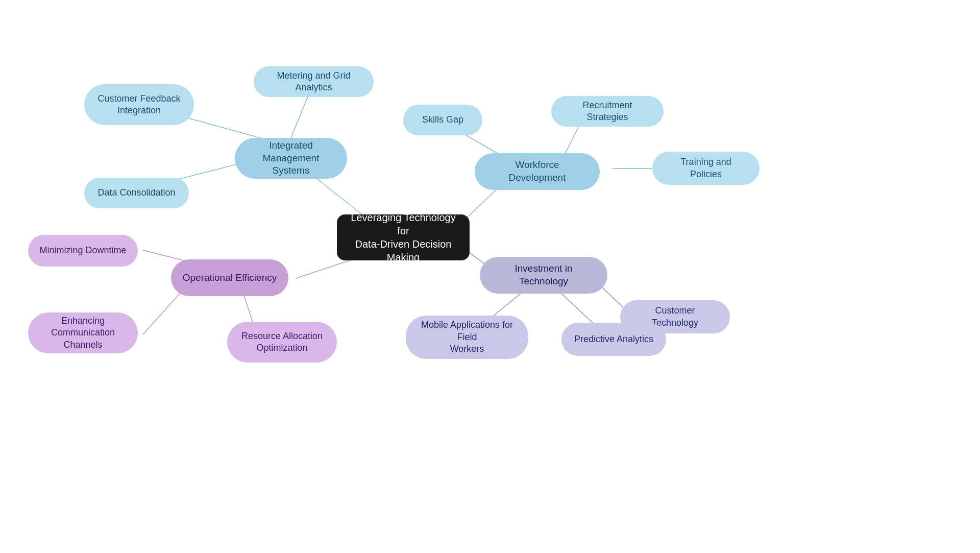 The width and height of the screenshot is (980, 553). I want to click on integrated-management-node: Integrated ManagementSystems, so click(291, 158).